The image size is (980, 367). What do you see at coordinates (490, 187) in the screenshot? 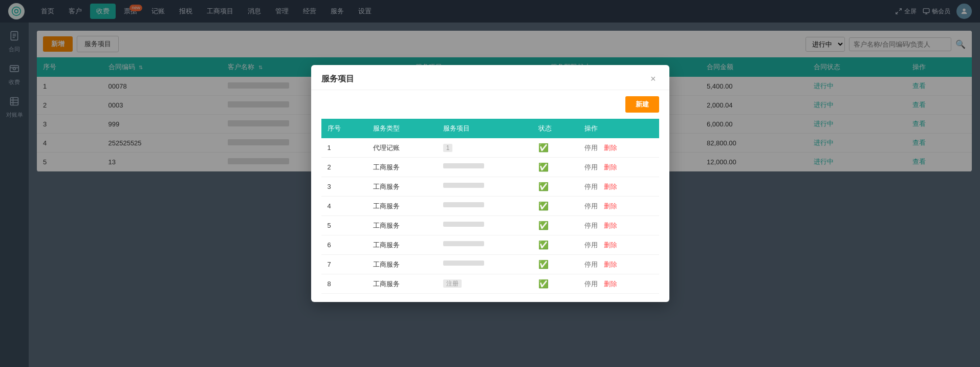
I see `list-item: 3 工商服务 ✅ 停用 删除` at bounding box center [490, 187].